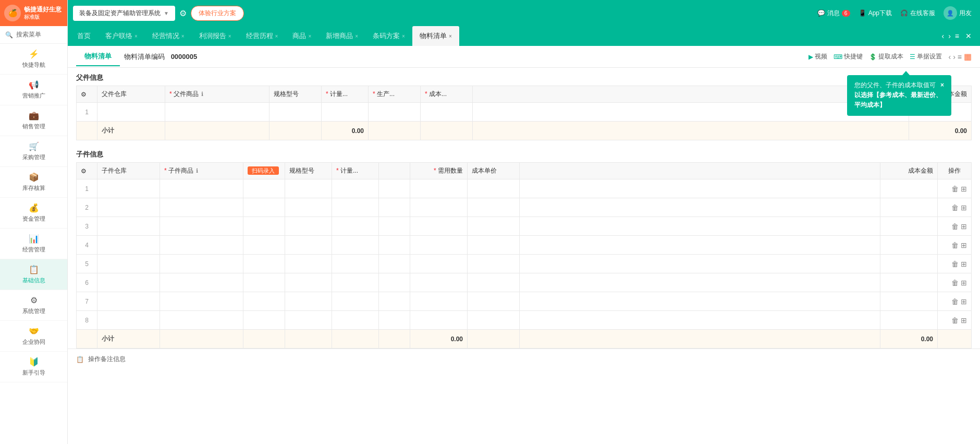  What do you see at coordinates (309, 189) in the screenshot?
I see `child-row-1-spec` at bounding box center [309, 189].